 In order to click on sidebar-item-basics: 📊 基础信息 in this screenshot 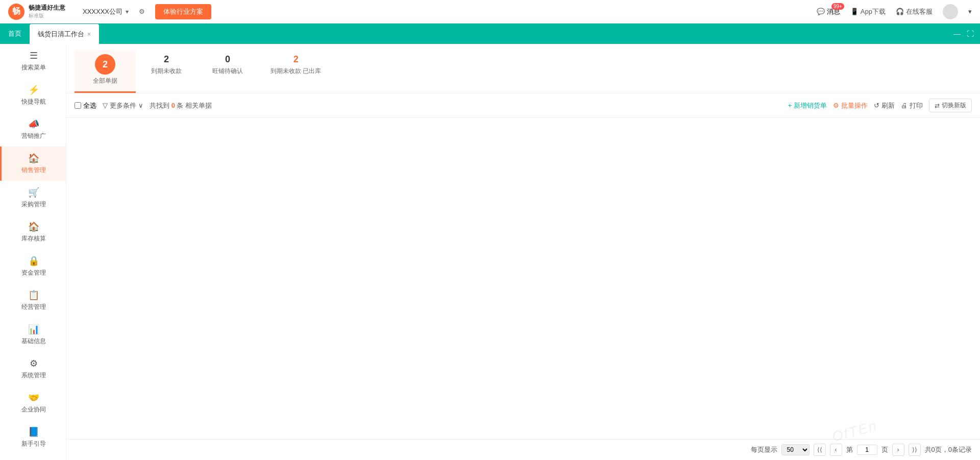, I will do `click(33, 335)`.